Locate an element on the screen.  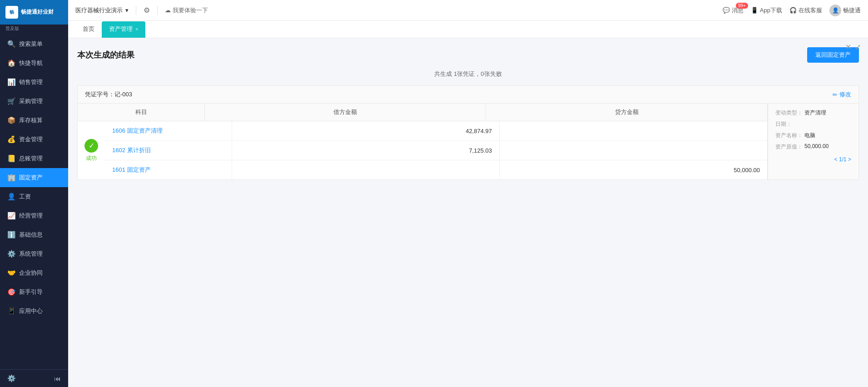
td-debit-2: 7,125.03 is located at coordinates (366, 150).